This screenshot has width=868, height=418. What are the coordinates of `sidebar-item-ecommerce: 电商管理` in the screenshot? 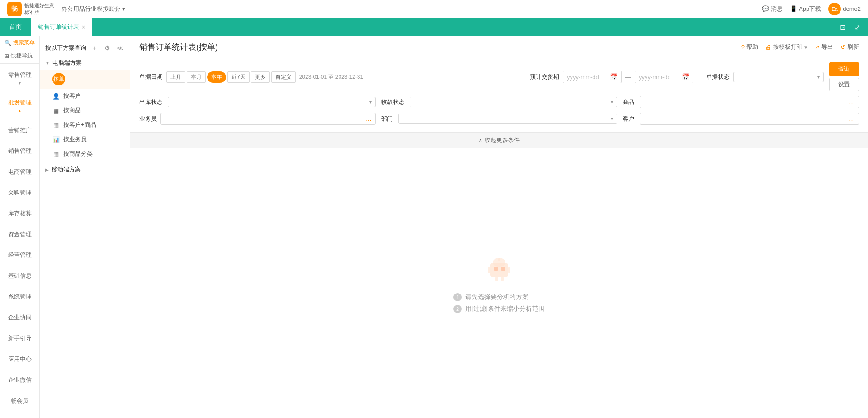 It's located at (20, 172).